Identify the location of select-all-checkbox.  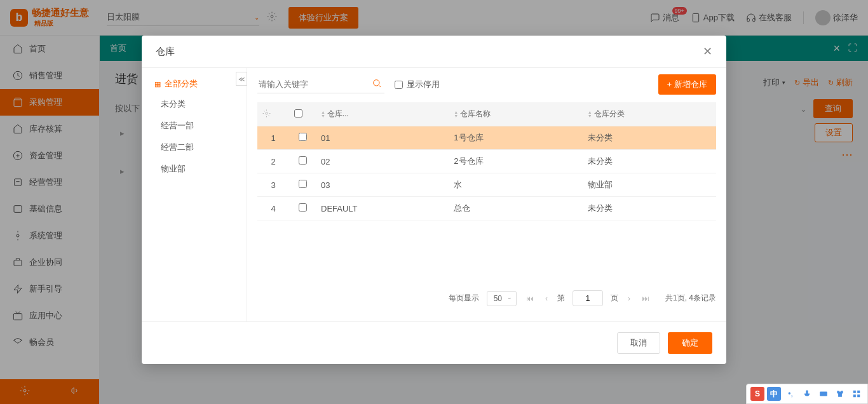
(299, 113).